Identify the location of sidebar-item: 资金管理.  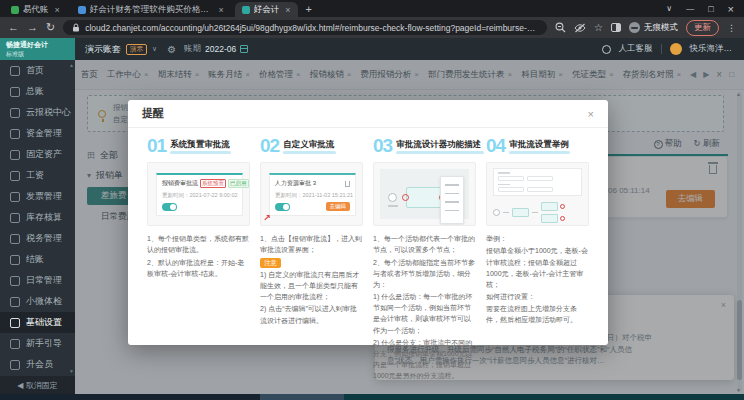
(38, 134).